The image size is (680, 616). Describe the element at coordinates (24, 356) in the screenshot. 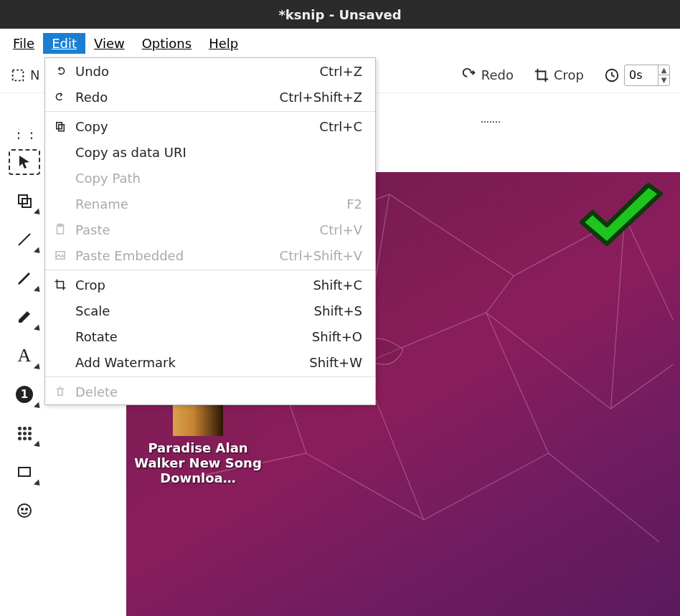

I see `text-a-icon: A` at that location.